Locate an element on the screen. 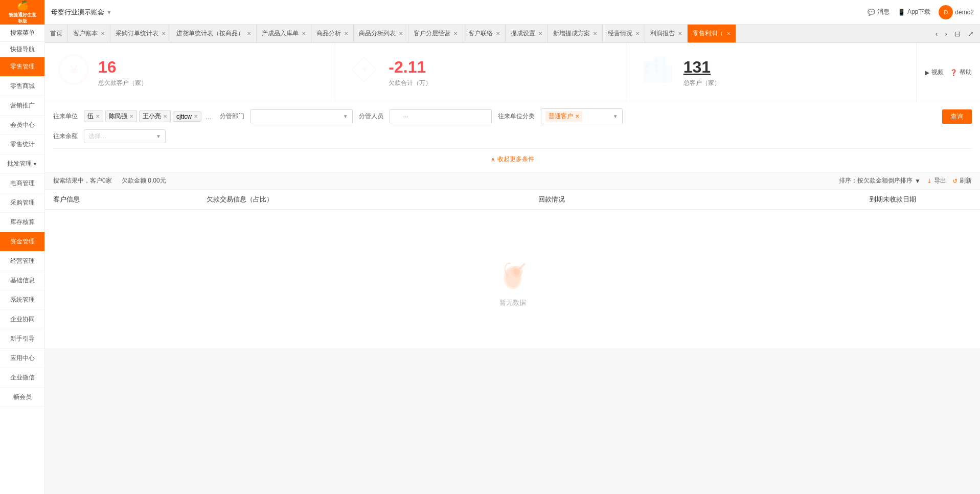 The width and height of the screenshot is (980, 494). app-download-btn: 📱 App下载 is located at coordinates (914, 12).